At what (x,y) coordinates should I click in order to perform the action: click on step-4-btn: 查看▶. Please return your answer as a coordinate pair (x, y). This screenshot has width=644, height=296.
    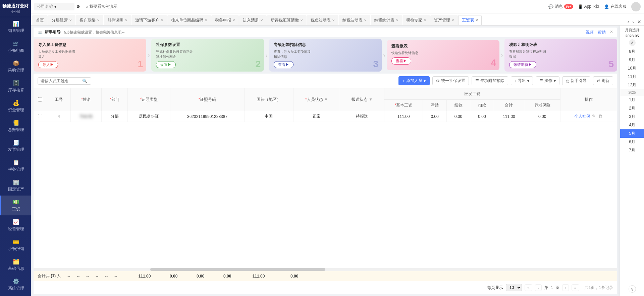
    Looking at the image, I should click on (401, 61).